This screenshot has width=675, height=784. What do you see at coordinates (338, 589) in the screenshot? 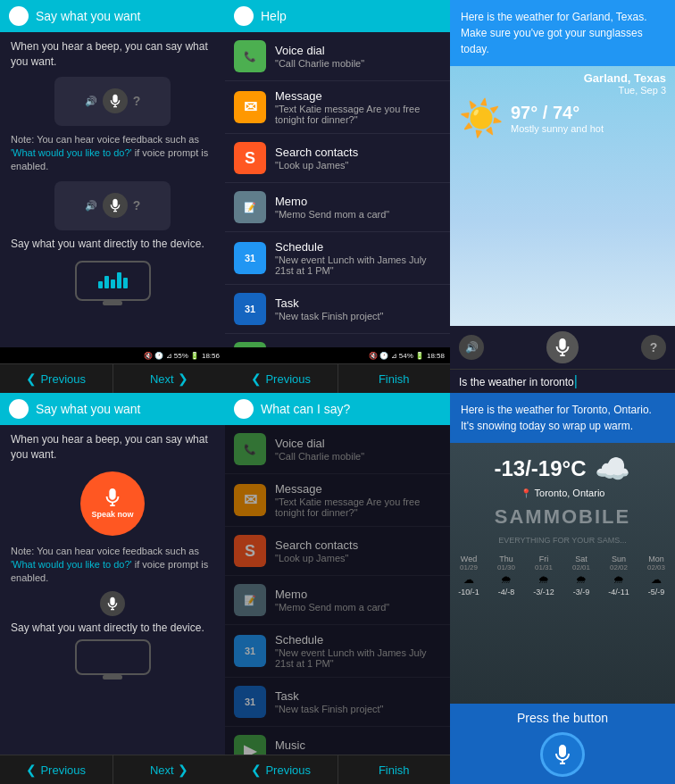
I see `loading-overlay-p5` at bounding box center [338, 589].